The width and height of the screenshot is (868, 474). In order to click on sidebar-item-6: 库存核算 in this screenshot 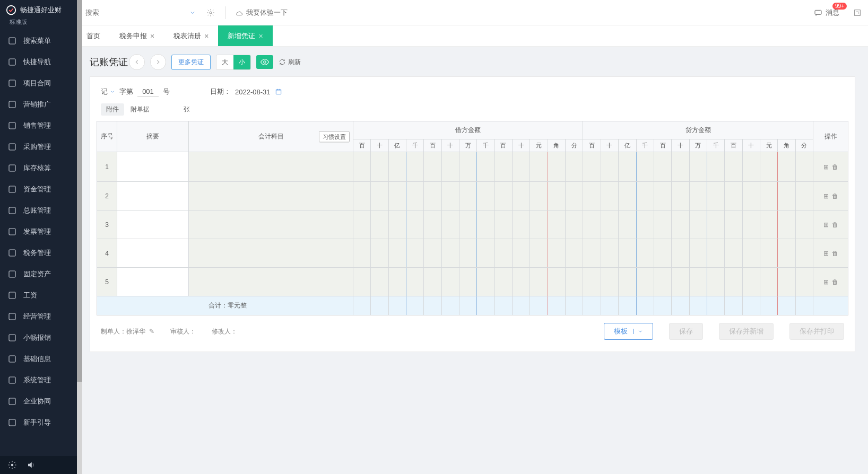, I will do `click(38, 168)`.